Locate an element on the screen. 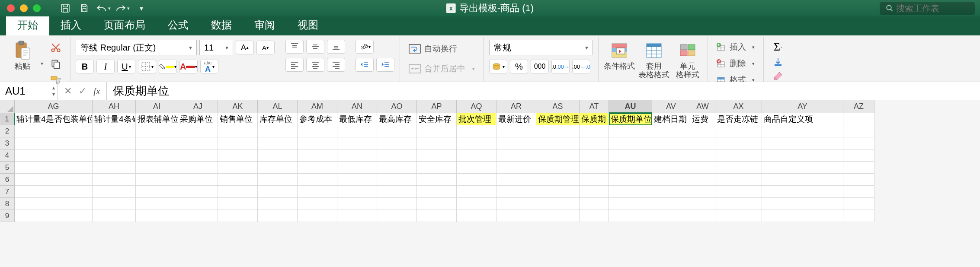 This screenshot has width=980, height=267. column-header-AO: AO is located at coordinates (397, 107).